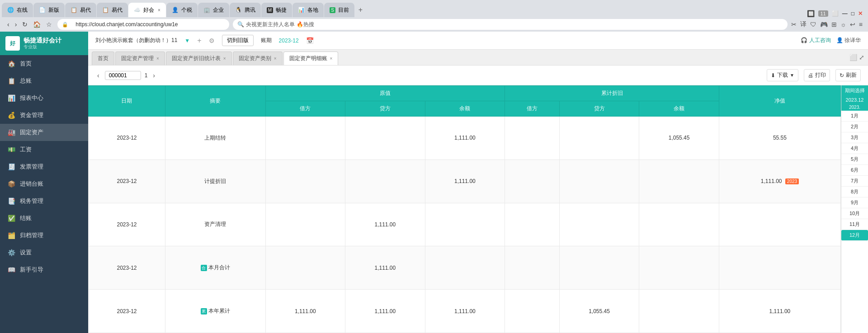 The width and height of the screenshot is (868, 333). Describe the element at coordinates (112, 10) in the screenshot. I see `browser-tab-yidai2: 📋 易代` at that location.